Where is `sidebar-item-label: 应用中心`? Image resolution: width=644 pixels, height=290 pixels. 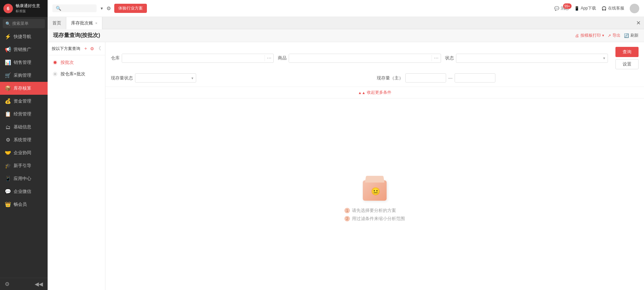 sidebar-item-label: 应用中心 is located at coordinates (22, 179).